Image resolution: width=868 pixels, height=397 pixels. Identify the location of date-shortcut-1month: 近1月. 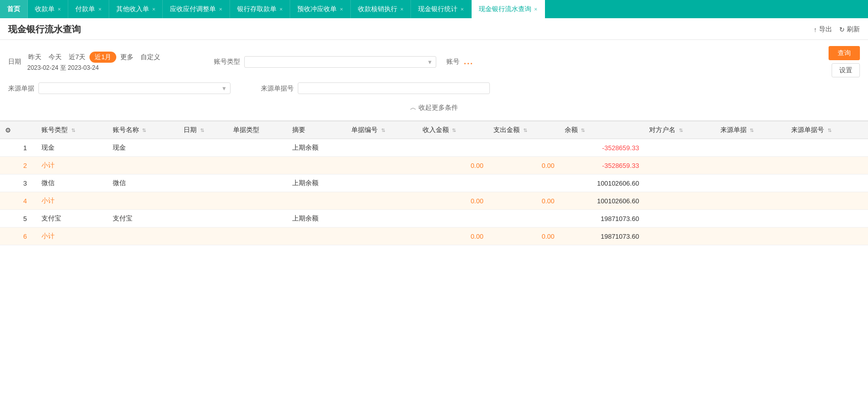
(103, 57).